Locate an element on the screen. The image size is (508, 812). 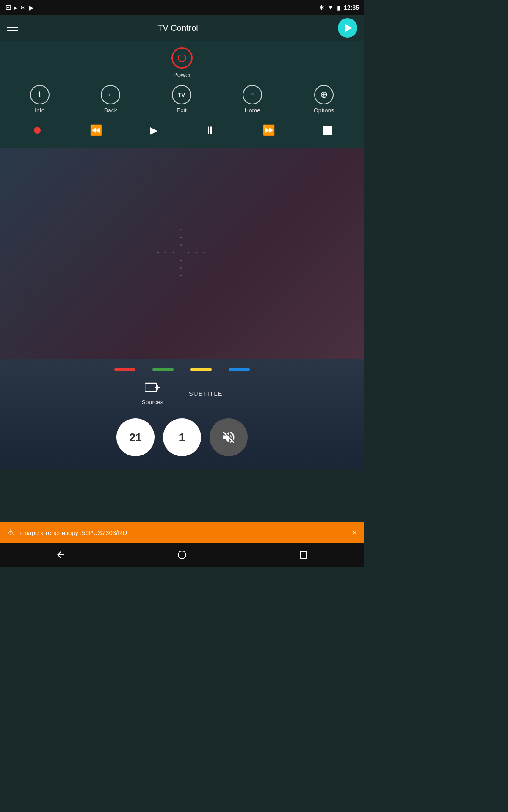
sources-subtitle-row: Sources SUBTITLE is located at coordinates (182, 393).